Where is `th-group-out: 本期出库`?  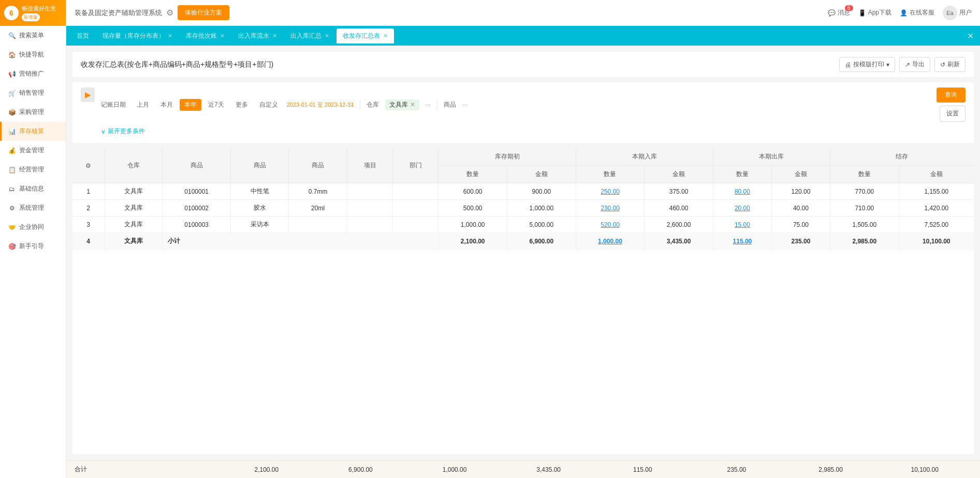
th-group-out: 本期出库 is located at coordinates (771, 157).